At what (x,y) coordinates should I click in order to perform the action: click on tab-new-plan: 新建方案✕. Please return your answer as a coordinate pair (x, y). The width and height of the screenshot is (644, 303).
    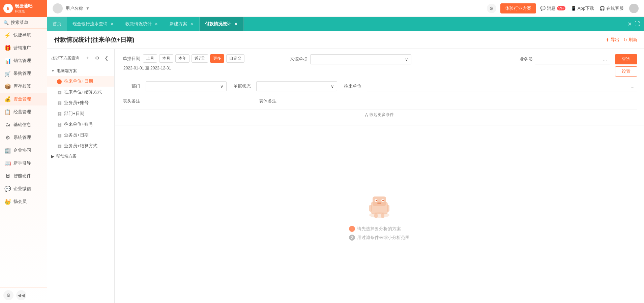
    Looking at the image, I should click on (182, 24).